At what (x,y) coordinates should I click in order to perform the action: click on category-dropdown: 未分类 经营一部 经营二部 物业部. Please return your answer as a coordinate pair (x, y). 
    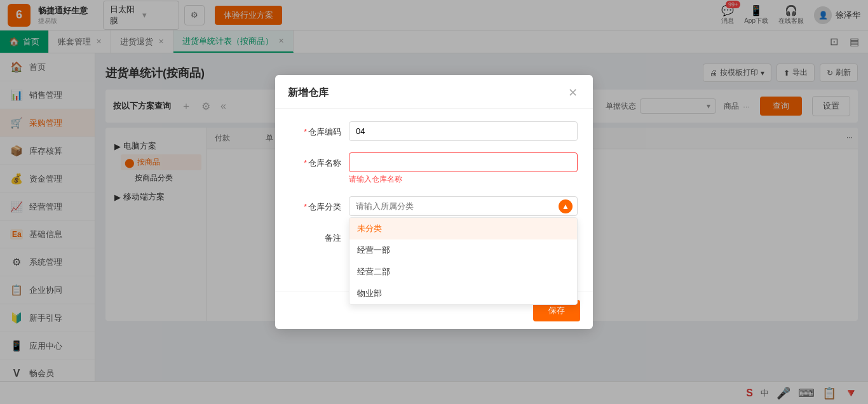
    Looking at the image, I should click on (463, 261).